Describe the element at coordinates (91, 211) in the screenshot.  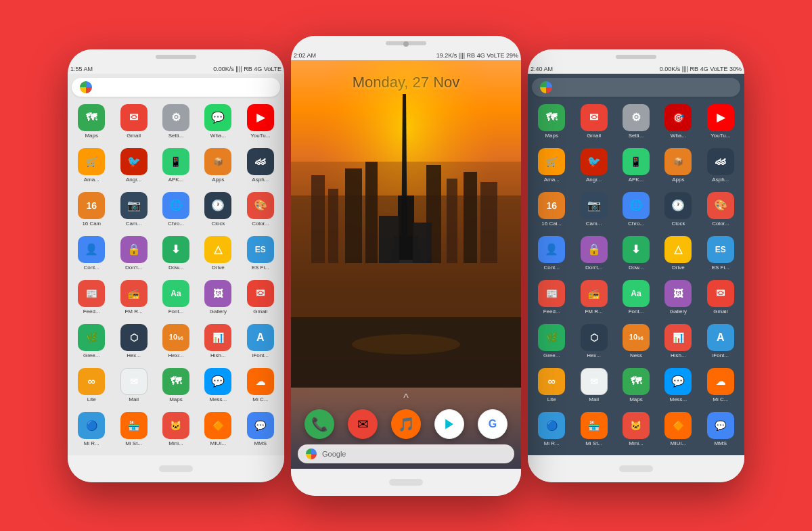
I see `list-item: 1616 Cain` at that location.